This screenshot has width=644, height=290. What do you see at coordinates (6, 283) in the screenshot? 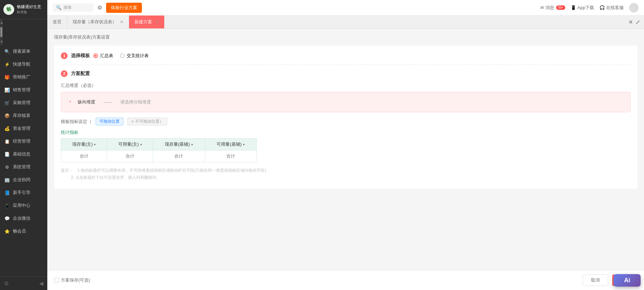
I see `settings-footer-icon: ⚙` at bounding box center [6, 283].